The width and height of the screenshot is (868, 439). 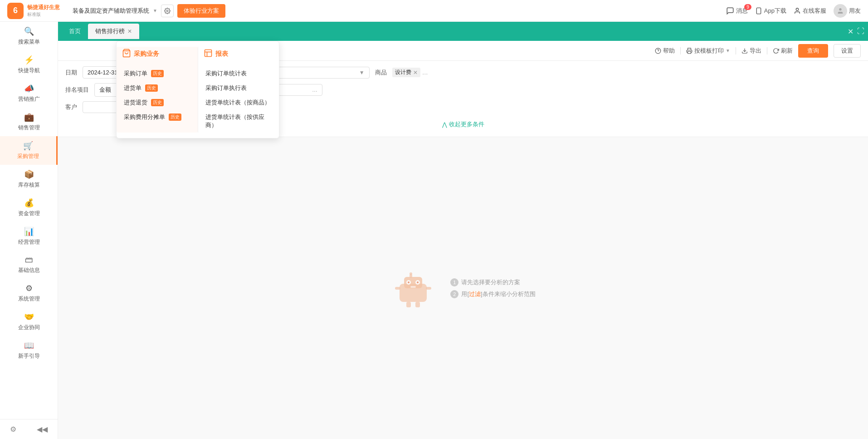 I want to click on doc-status-arrow: ▼, so click(x=362, y=73).